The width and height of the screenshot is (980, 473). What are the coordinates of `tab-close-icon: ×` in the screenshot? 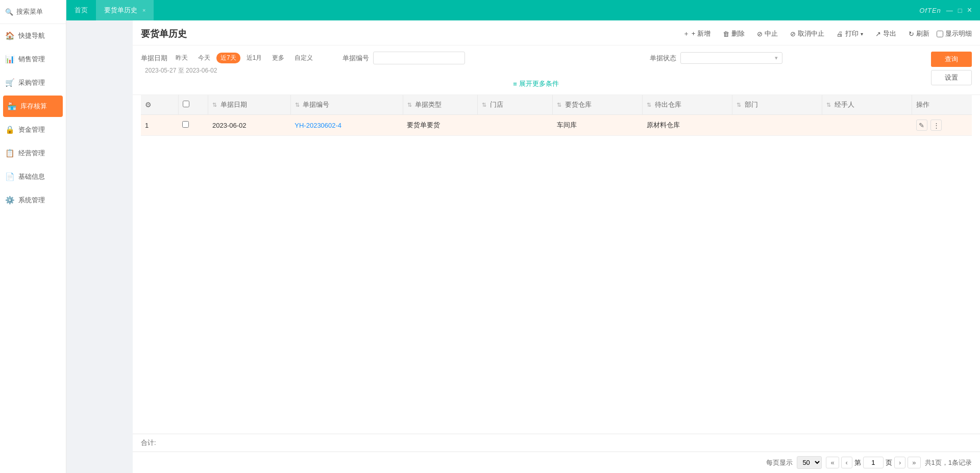 It's located at (144, 10).